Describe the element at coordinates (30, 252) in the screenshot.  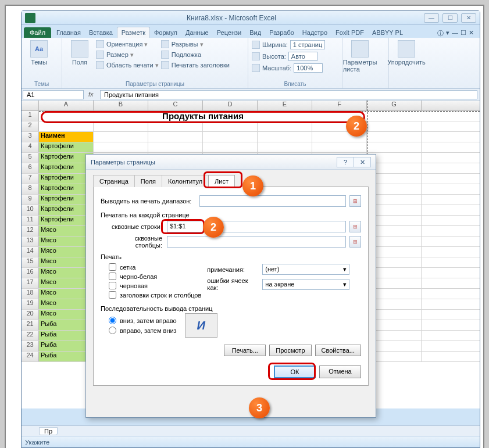
I see `row-header: 14` at that location.